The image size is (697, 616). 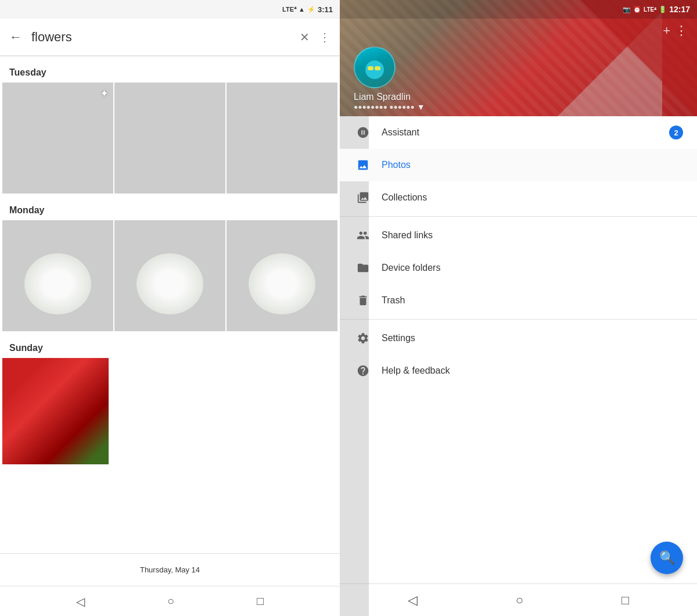 What do you see at coordinates (681, 31) in the screenshot?
I see `drawer-more-button: ⋮` at bounding box center [681, 31].